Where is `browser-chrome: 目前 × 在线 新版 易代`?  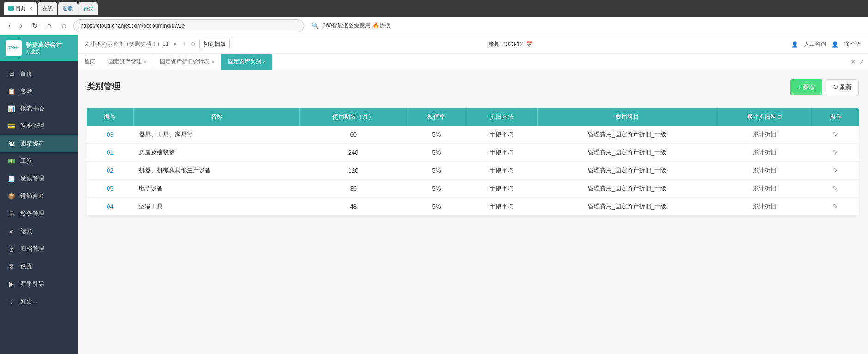
browser-chrome: 目前 × 在线 新版 易代 is located at coordinates (434, 8).